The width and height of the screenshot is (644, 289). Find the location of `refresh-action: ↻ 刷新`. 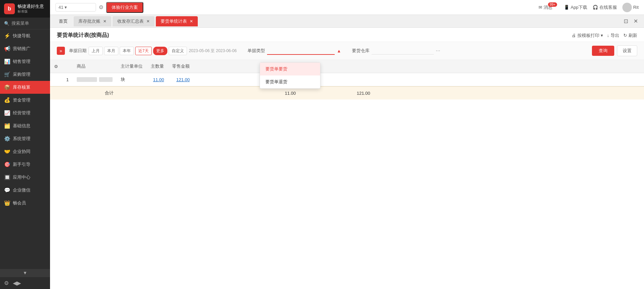

refresh-action: ↻ 刷新 is located at coordinates (630, 36).